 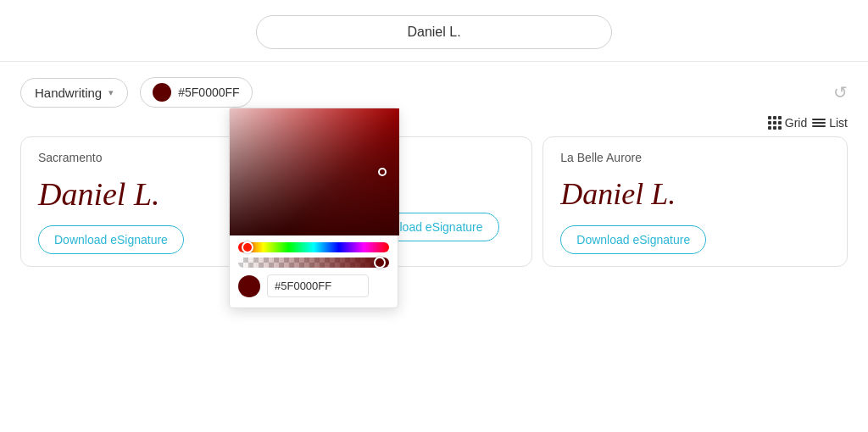 What do you see at coordinates (314, 172) in the screenshot?
I see `gradient-overlay` at bounding box center [314, 172].